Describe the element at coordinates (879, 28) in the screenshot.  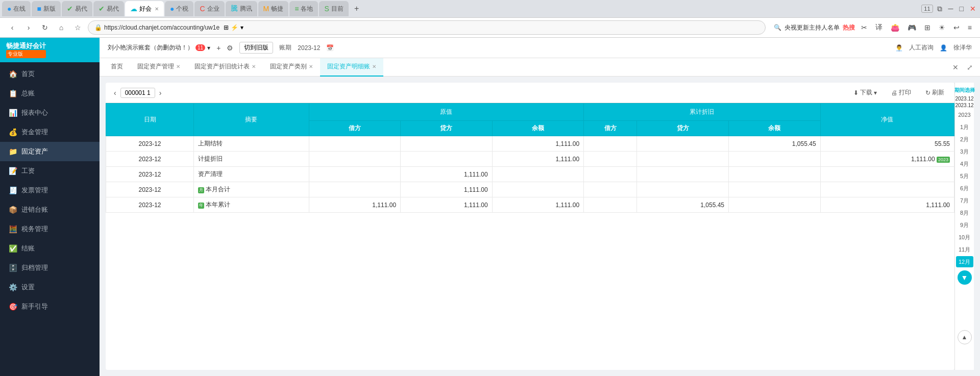
I see `translate-icon: 译` at that location.